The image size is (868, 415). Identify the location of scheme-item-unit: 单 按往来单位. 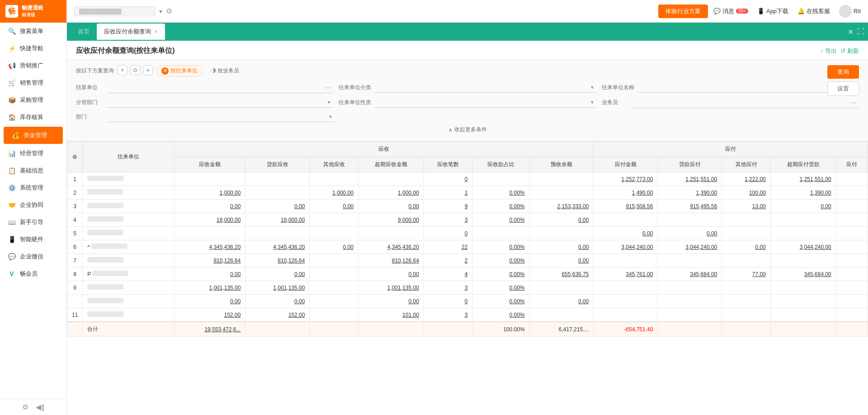
(179, 71).